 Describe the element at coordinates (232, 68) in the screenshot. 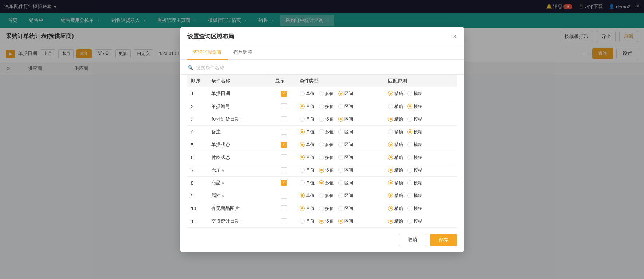

I see `search-input` at that location.